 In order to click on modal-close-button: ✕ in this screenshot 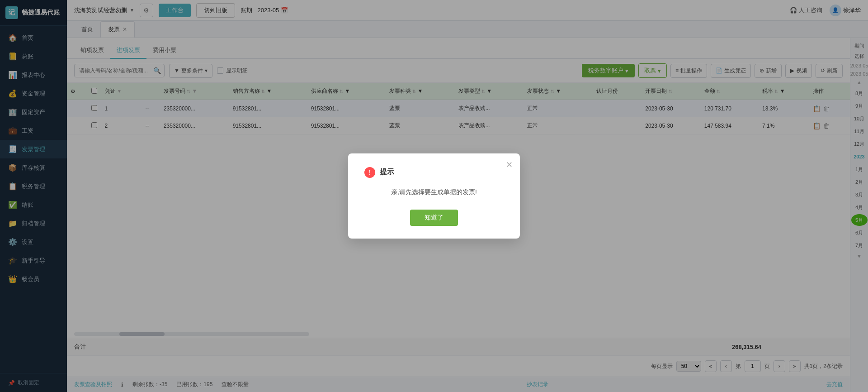, I will do `click(509, 165)`.